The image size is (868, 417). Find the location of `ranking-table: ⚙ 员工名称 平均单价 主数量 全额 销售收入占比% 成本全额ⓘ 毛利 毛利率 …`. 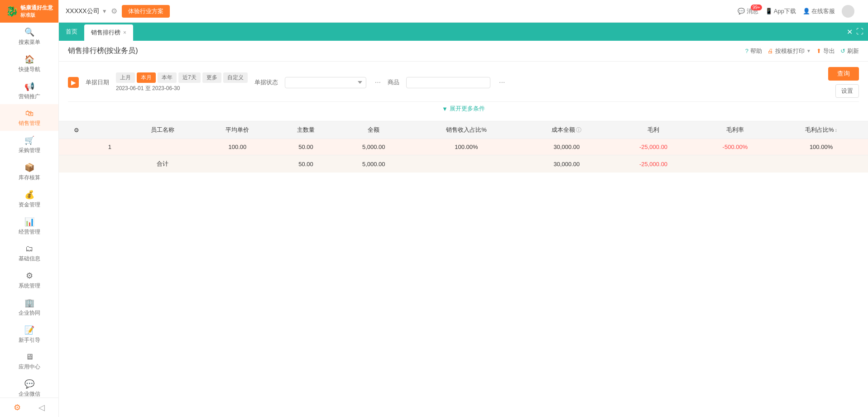

ranking-table: ⚙ 员工名称 平均单价 主数量 全额 销售收入占比% 成本全额ⓘ 毛利 毛利率 … is located at coordinates (464, 147).